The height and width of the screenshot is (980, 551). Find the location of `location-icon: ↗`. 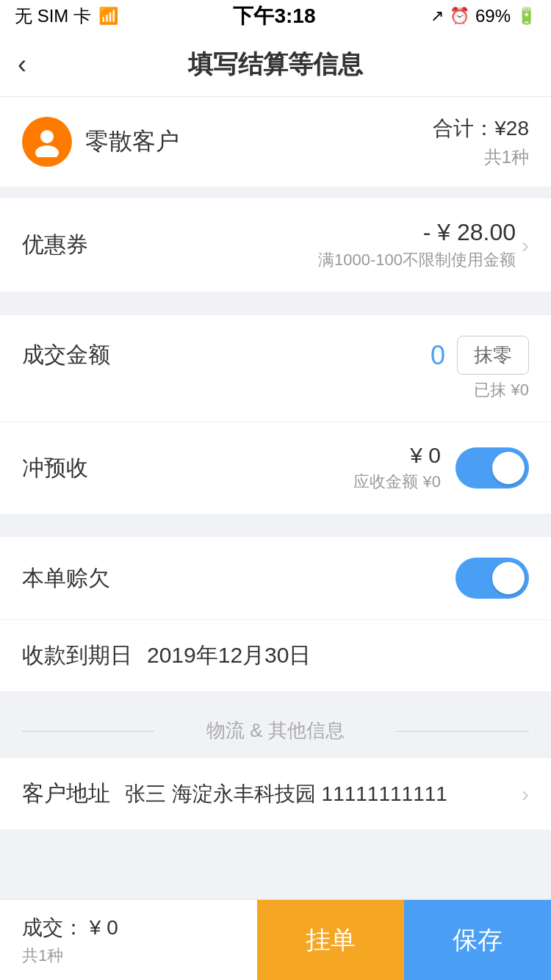

location-icon: ↗ is located at coordinates (437, 16).